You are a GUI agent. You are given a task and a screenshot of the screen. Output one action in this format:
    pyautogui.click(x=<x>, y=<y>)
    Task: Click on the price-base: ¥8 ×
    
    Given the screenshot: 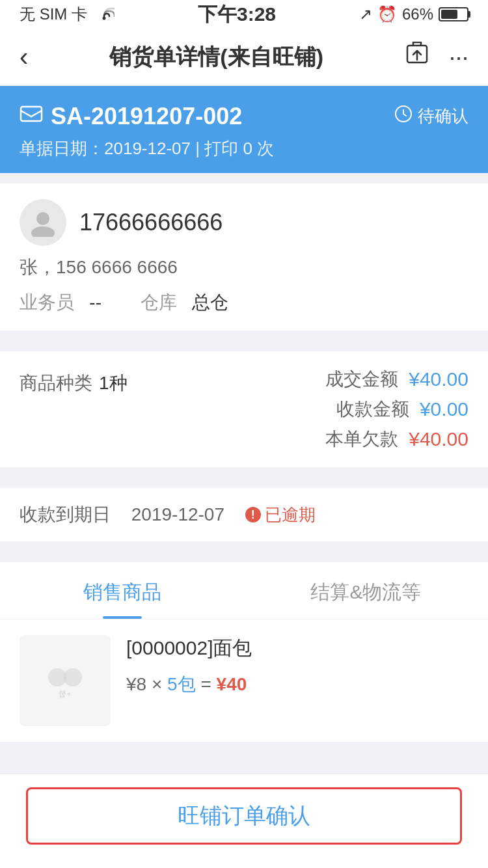 What is the action you would take?
    pyautogui.click(x=147, y=685)
    